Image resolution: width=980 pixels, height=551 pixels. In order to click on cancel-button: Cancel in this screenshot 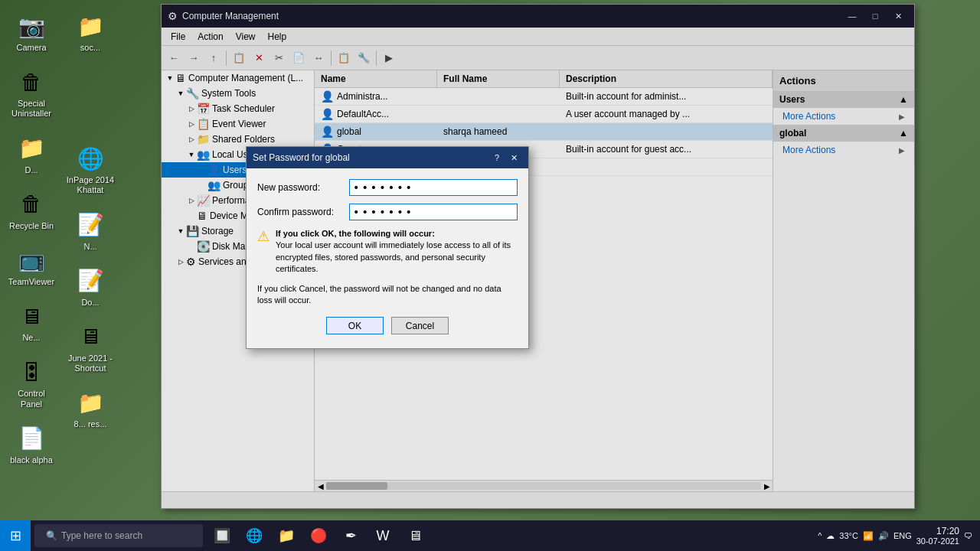, I will do `click(420, 326)`.